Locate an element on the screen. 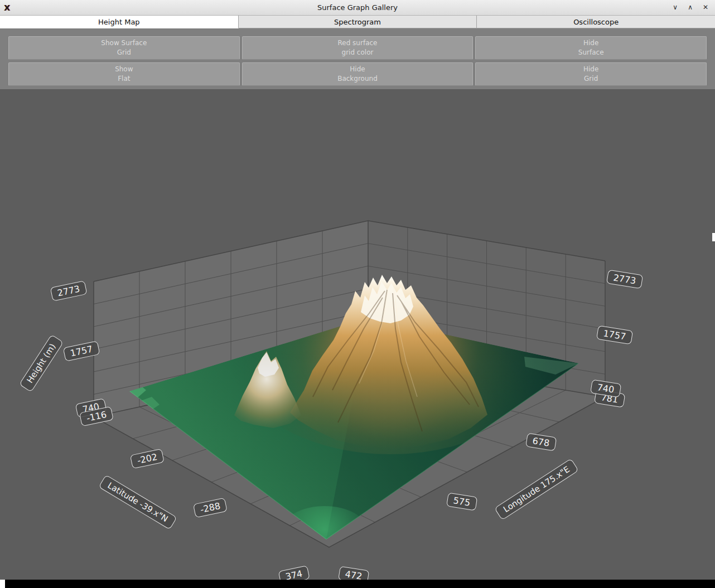  app-icon: X is located at coordinates (7, 8).